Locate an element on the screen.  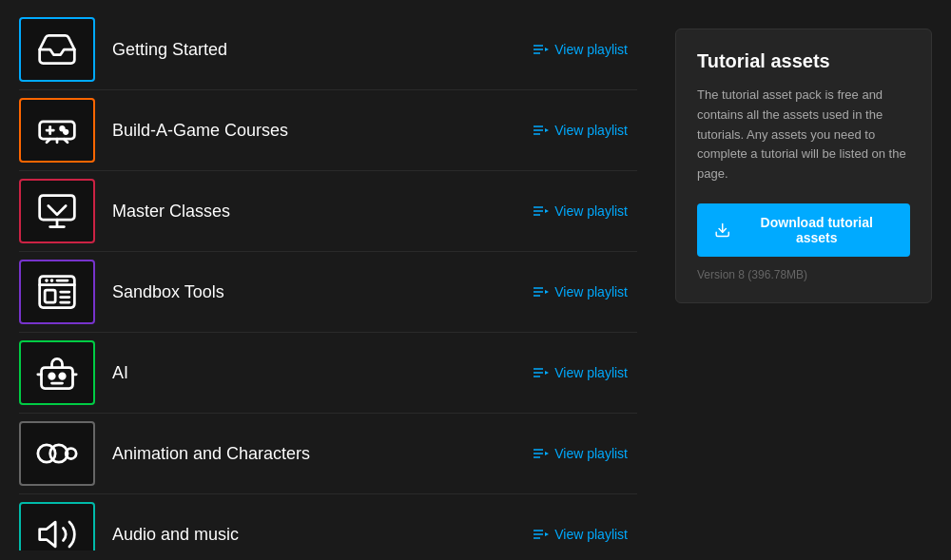
course-item-master-classes: Master Classes View playlist is located at coordinates (328, 211).